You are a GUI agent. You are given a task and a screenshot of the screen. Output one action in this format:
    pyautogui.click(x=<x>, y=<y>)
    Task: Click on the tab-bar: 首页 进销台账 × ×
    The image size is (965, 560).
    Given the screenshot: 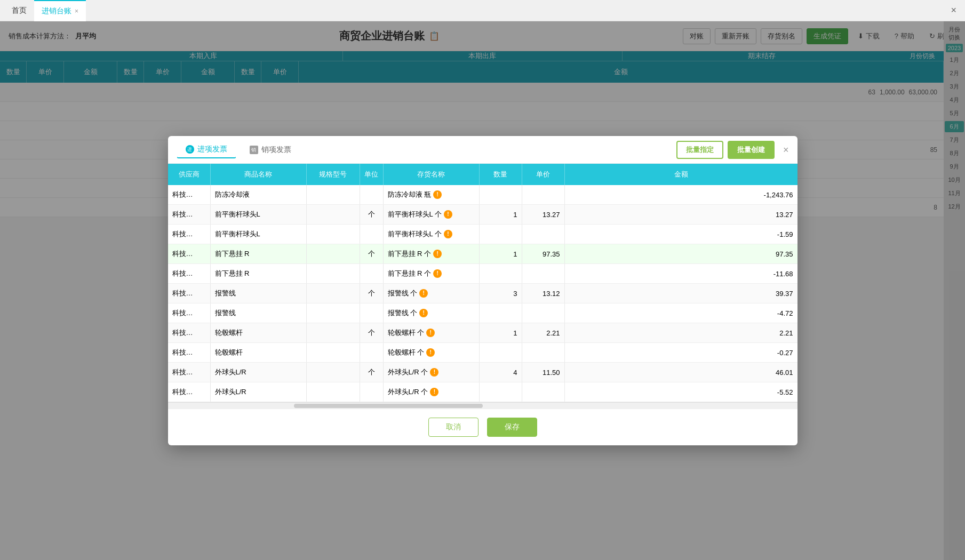 What is the action you would take?
    pyautogui.click(x=482, y=11)
    